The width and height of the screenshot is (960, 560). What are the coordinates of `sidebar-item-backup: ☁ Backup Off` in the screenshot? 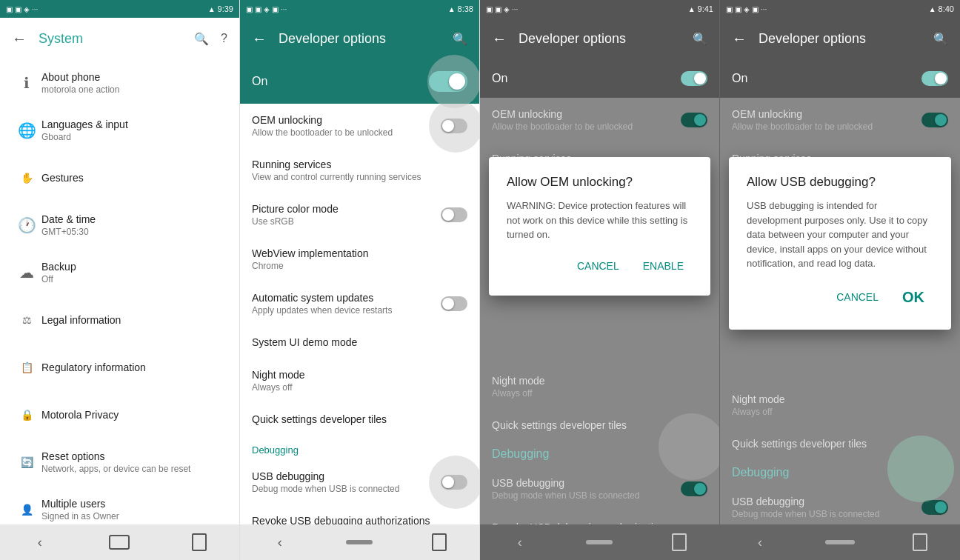 It's located at (120, 273).